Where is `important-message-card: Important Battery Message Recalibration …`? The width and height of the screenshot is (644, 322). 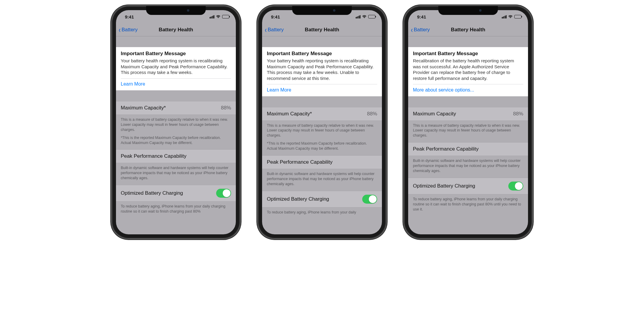 important-message-card: Important Battery Message Recalibration … is located at coordinates (468, 72).